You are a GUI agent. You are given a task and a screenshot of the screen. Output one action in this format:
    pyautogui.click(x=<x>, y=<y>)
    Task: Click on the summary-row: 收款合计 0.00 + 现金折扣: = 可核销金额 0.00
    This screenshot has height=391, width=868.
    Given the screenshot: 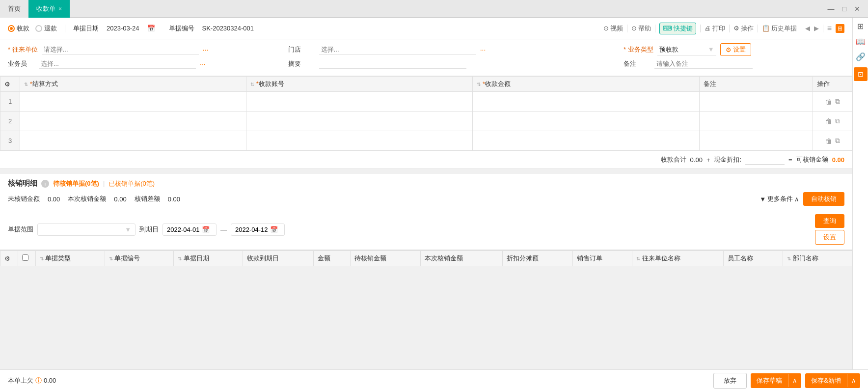 What is the action you would take?
    pyautogui.click(x=426, y=160)
    